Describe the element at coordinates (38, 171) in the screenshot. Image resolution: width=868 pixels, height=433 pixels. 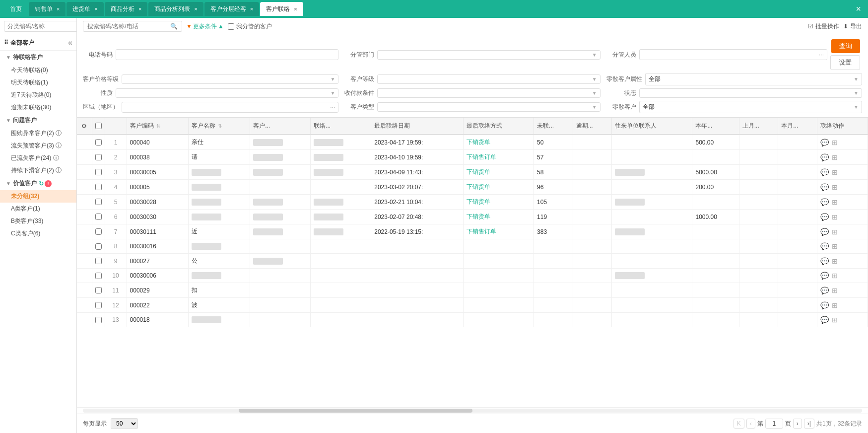
I see `sidebar-item-declining: 持续下滑客户(2) ⓘ` at that location.